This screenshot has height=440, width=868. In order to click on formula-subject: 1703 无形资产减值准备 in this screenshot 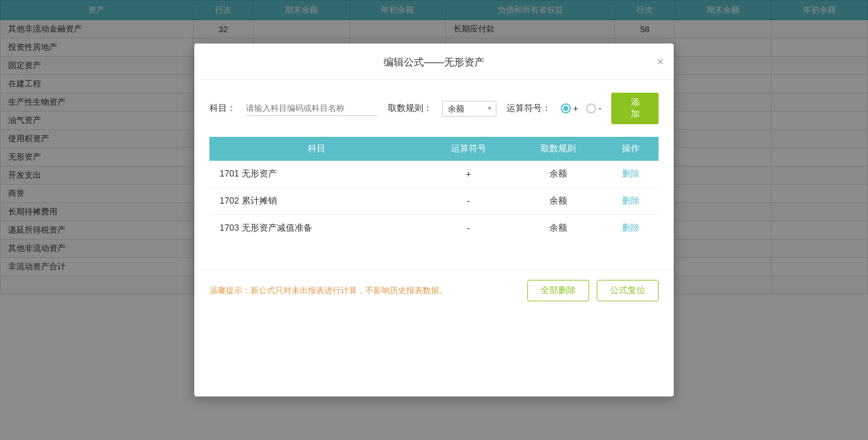, I will do `click(317, 228)`.